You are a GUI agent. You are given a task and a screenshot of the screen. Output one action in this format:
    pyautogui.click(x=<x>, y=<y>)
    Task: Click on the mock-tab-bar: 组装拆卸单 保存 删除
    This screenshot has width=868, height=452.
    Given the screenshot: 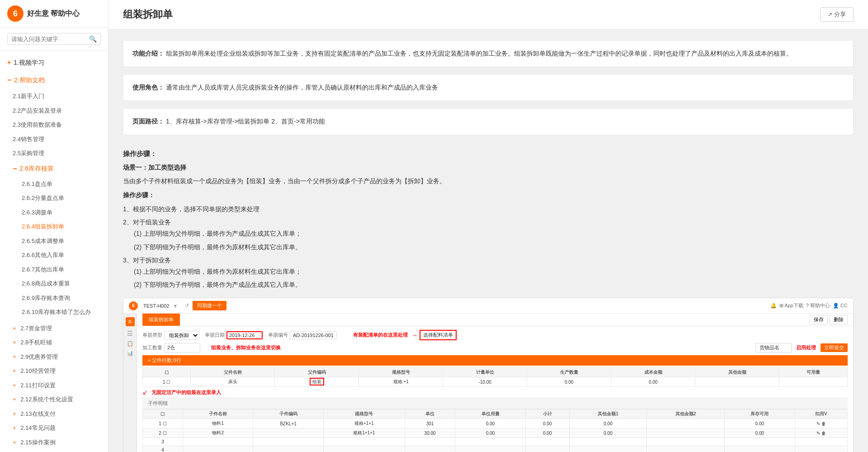 What is the action you would take?
    pyautogui.click(x=495, y=320)
    